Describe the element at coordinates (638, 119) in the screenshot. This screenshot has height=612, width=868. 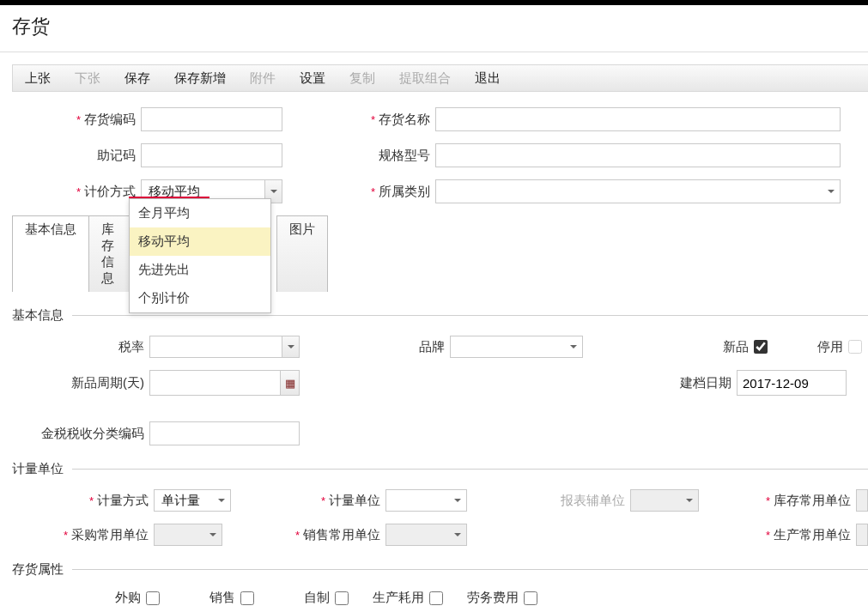
I see `name-input` at that location.